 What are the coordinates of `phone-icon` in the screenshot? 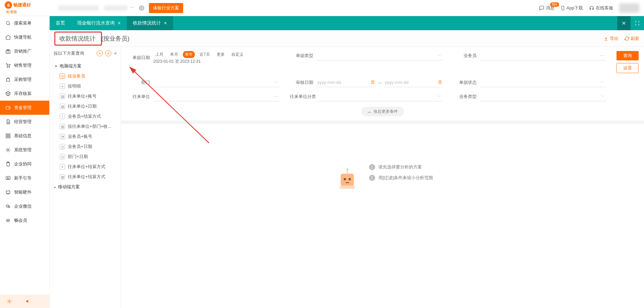 It's located at (563, 8).